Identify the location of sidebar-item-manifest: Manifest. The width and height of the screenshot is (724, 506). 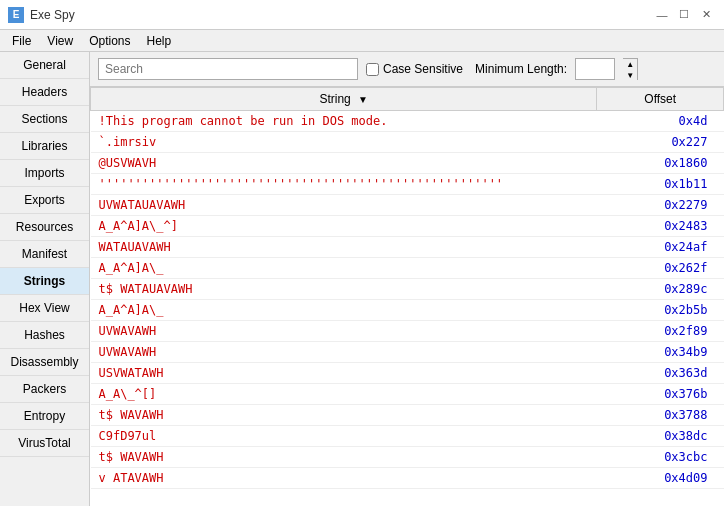
(44, 254).